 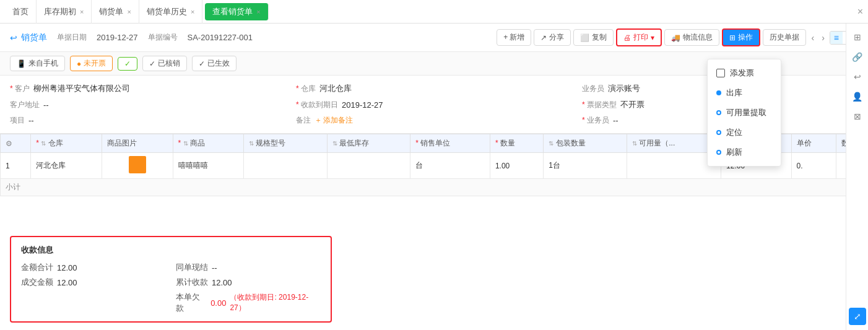 I want to click on add-invoice-item: 添发票, so click(x=744, y=73).